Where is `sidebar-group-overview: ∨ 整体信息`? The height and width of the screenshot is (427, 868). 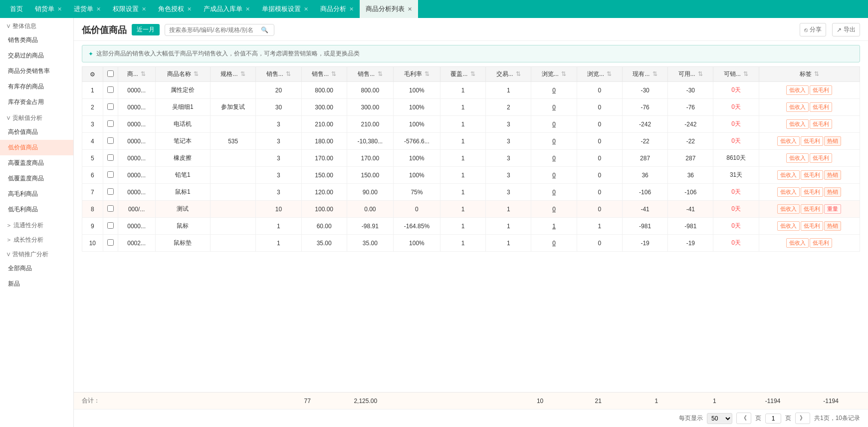
sidebar-group-overview: ∨ 整体信息 is located at coordinates (37, 25).